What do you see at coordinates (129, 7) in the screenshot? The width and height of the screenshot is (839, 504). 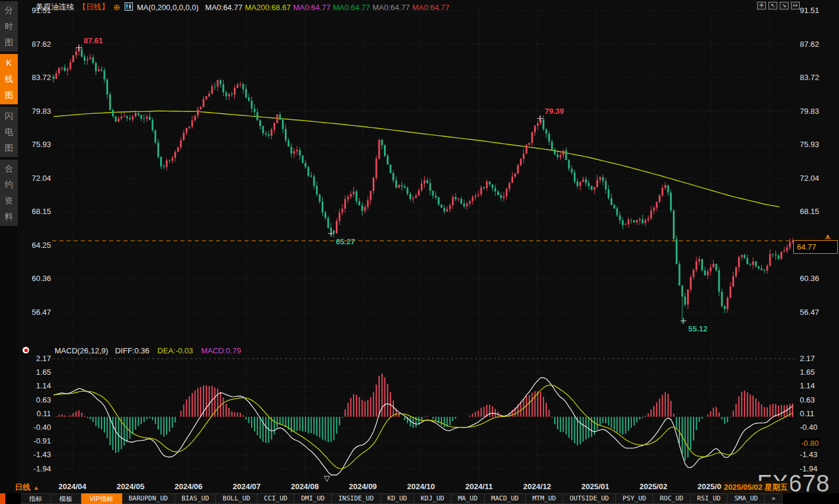 I see `kline-chart-icon` at bounding box center [129, 7].